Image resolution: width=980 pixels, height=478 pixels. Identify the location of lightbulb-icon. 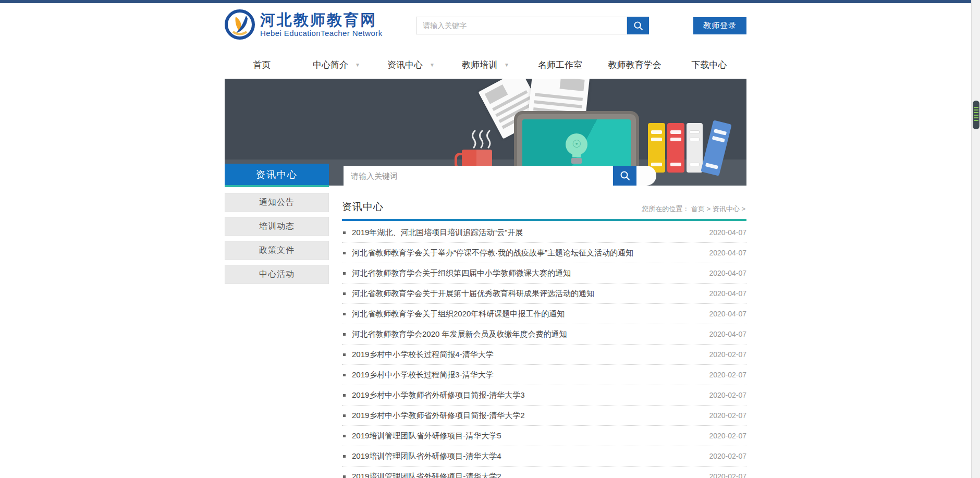
(577, 149).